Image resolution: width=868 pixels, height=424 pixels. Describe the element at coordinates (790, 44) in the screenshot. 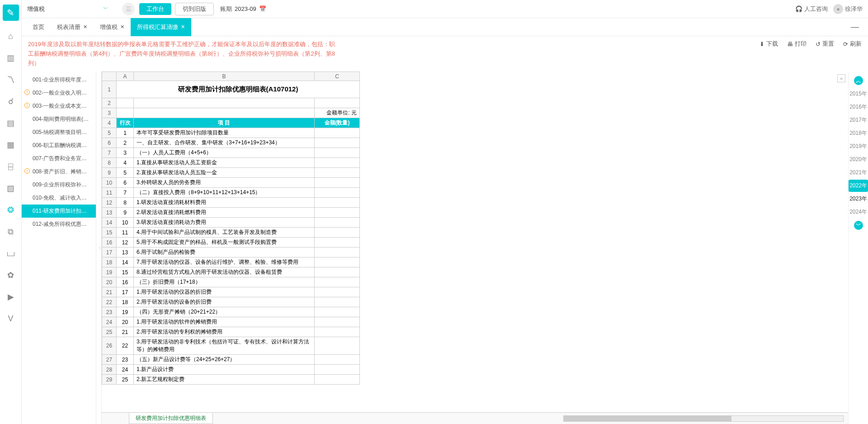

I see `print-icon: 🖶` at that location.